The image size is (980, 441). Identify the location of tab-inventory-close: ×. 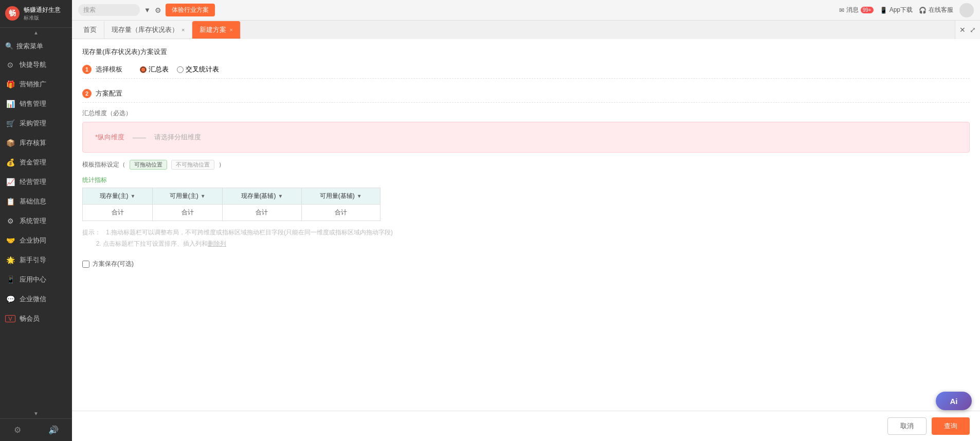
(183, 30).